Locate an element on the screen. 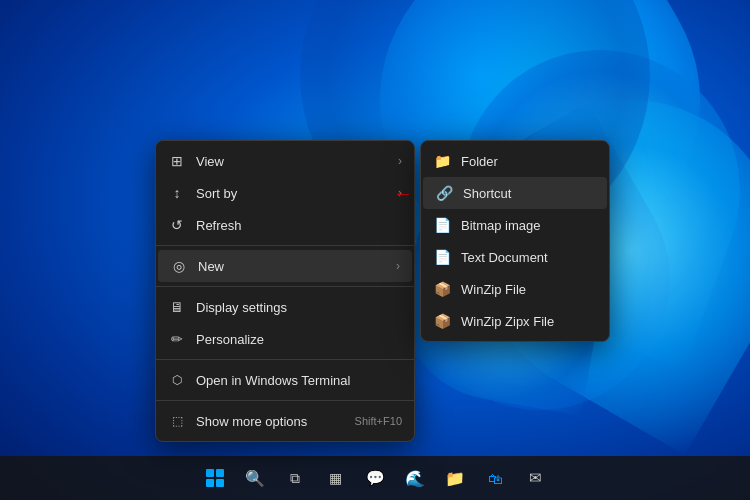  edge-button: 🌊 is located at coordinates (415, 478).